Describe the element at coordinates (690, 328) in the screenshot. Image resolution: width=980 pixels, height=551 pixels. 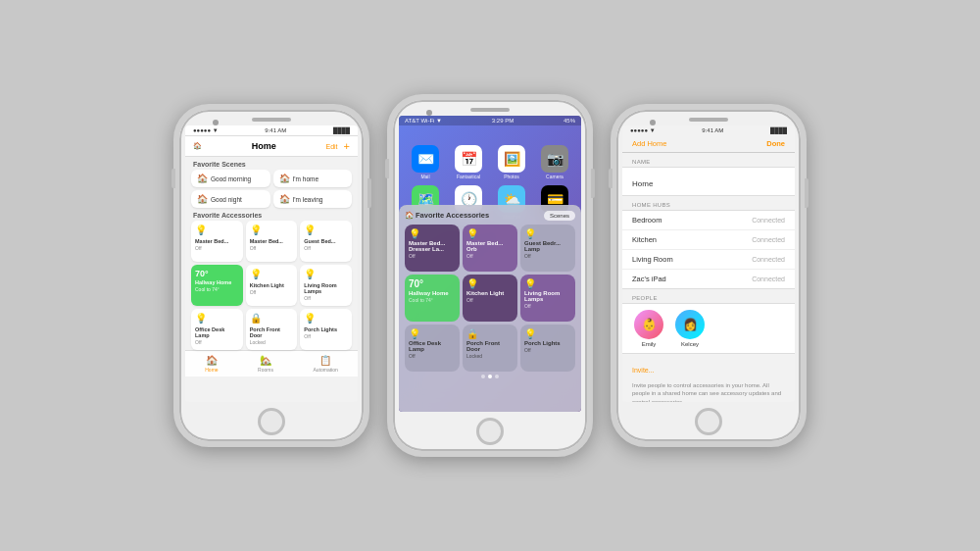
I see `person-kelcey: 👩 Kelcey` at that location.